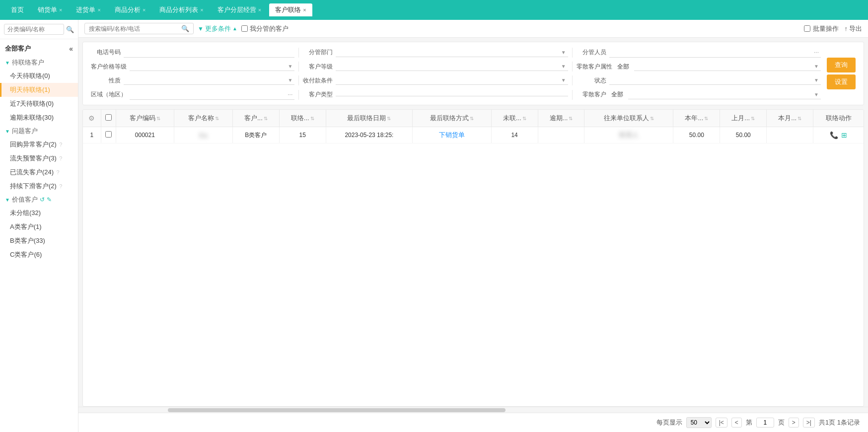 The height and width of the screenshot is (432, 868). What do you see at coordinates (130, 10) in the screenshot?
I see `nav-tab-product-analysis: 商品分析 ×` at bounding box center [130, 10].